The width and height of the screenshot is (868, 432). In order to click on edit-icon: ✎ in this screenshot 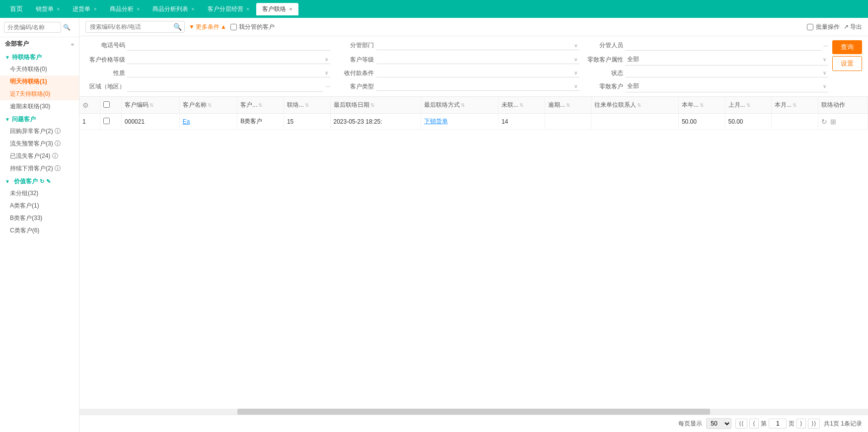, I will do `click(49, 182)`.